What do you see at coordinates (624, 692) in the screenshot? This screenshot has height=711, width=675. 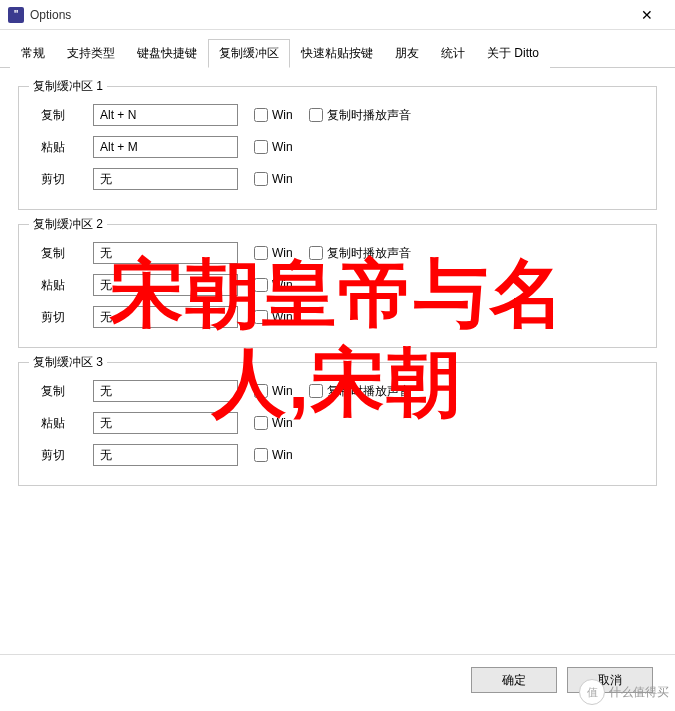 I see `watermark: 值 什么值得买` at bounding box center [624, 692].